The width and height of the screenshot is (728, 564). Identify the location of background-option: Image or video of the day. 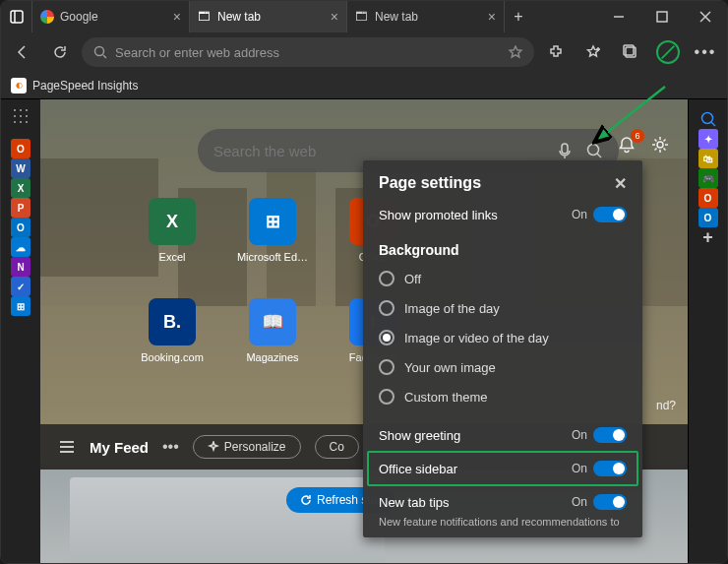
(503, 338).